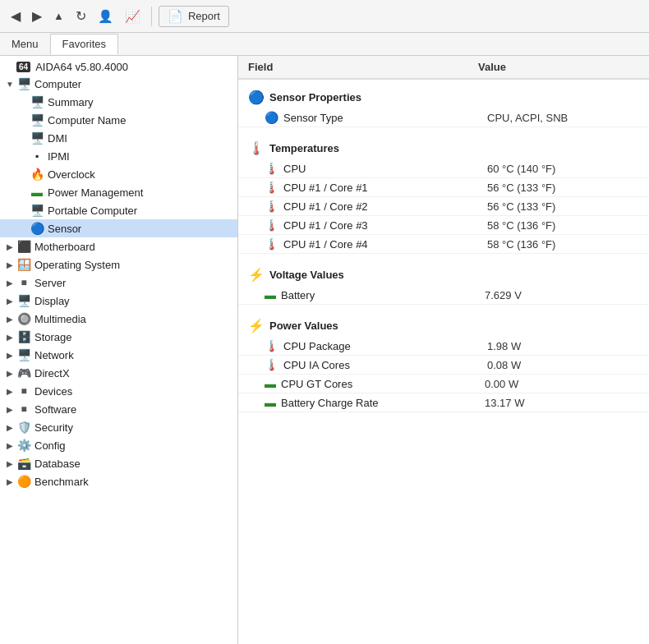  What do you see at coordinates (118, 210) in the screenshot?
I see `tree-item-portable-computer: 🖥️ Portable Computer` at bounding box center [118, 210].